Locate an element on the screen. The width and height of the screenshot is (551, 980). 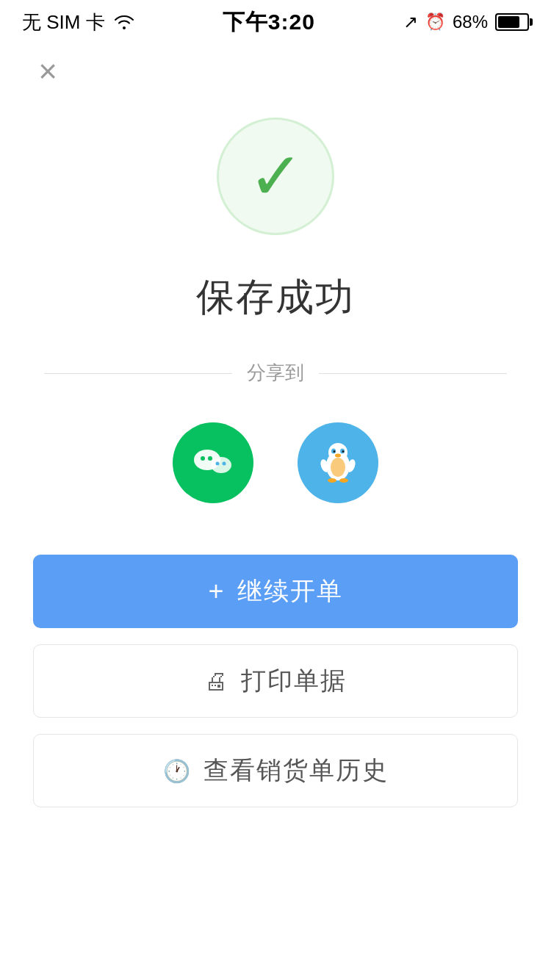
history-icon: 🕐 is located at coordinates (178, 771).